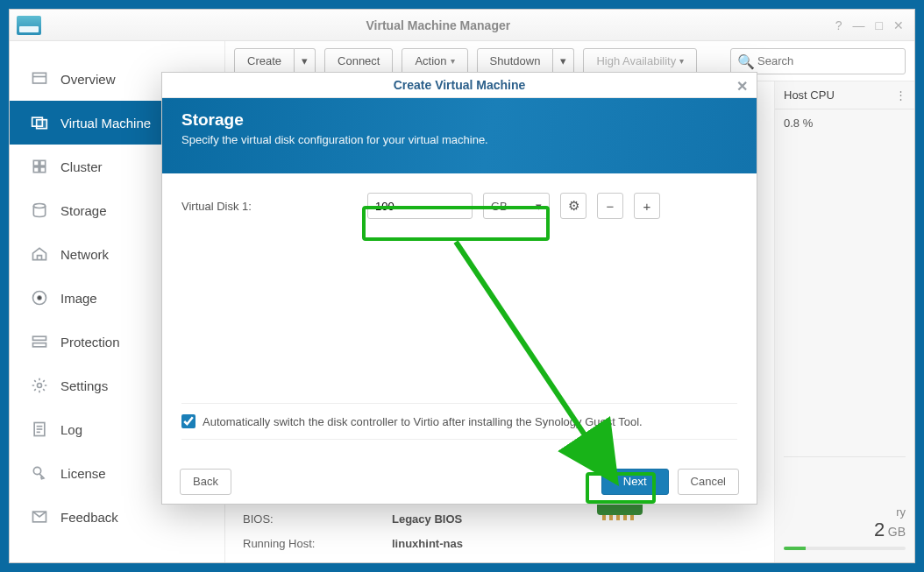 Image resolution: width=924 pixels, height=572 pixels. What do you see at coordinates (647, 207) in the screenshot?
I see `plus-icon: +` at bounding box center [647, 207].